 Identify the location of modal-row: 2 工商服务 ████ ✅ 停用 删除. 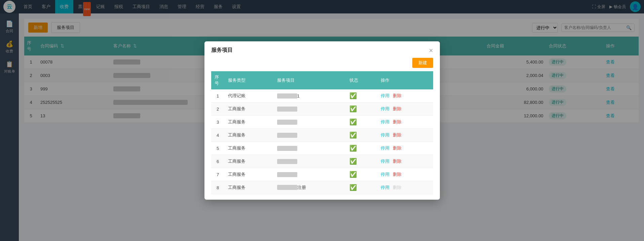
(322, 109).